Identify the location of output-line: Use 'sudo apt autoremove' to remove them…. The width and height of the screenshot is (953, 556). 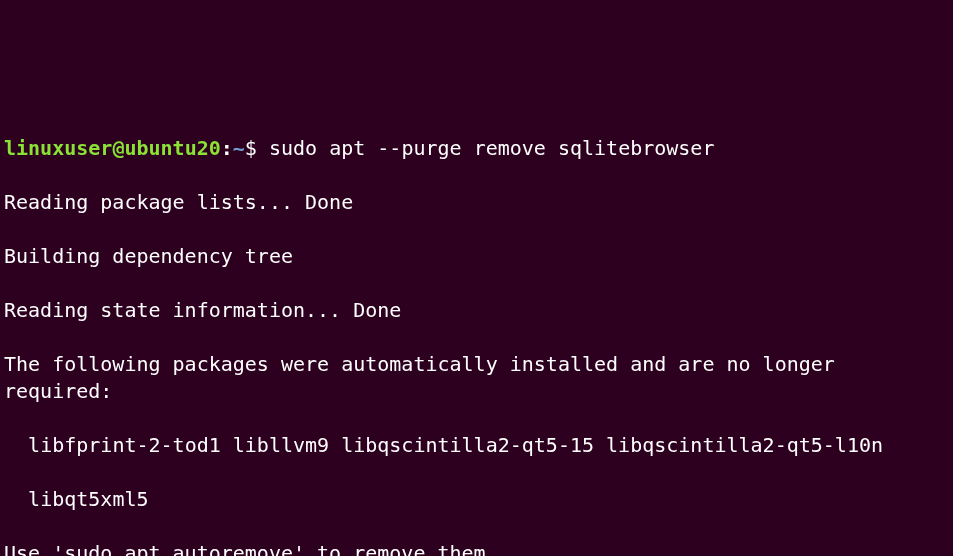
(476, 548).